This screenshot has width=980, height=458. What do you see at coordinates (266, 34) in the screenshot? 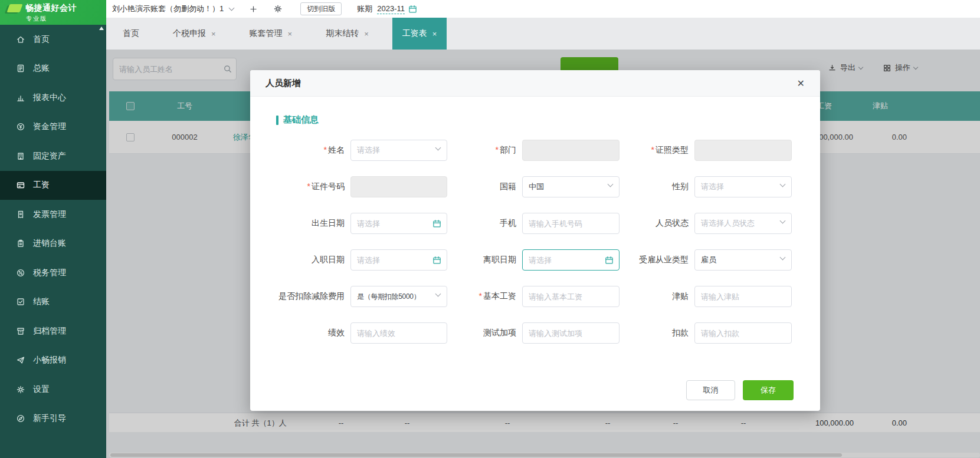
I see `tab-label: 账套管理` at bounding box center [266, 34].